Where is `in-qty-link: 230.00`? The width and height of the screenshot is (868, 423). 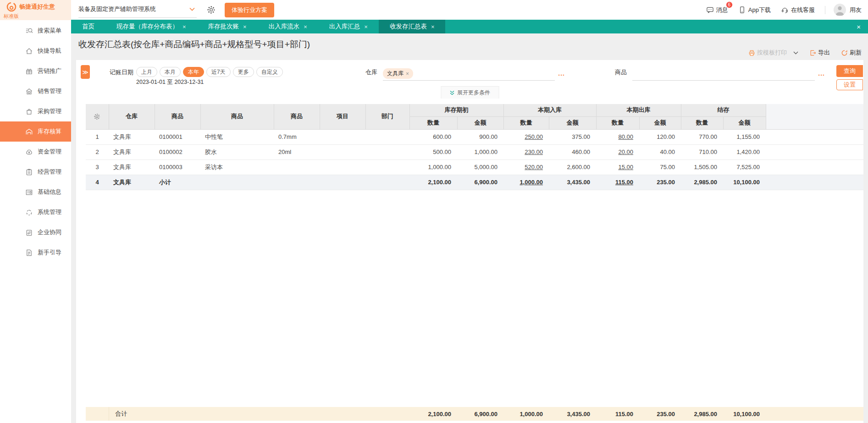
in-qty-link: 230.00 is located at coordinates (534, 152).